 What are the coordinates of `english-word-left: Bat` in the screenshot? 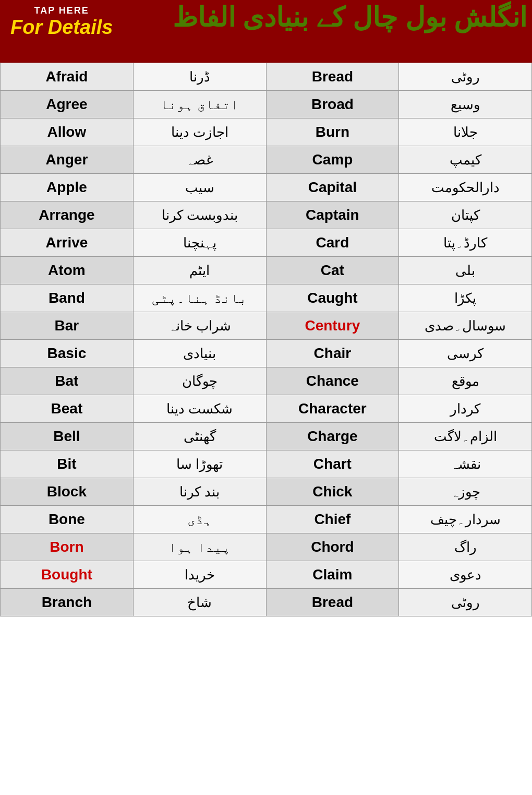 It's located at (67, 381).